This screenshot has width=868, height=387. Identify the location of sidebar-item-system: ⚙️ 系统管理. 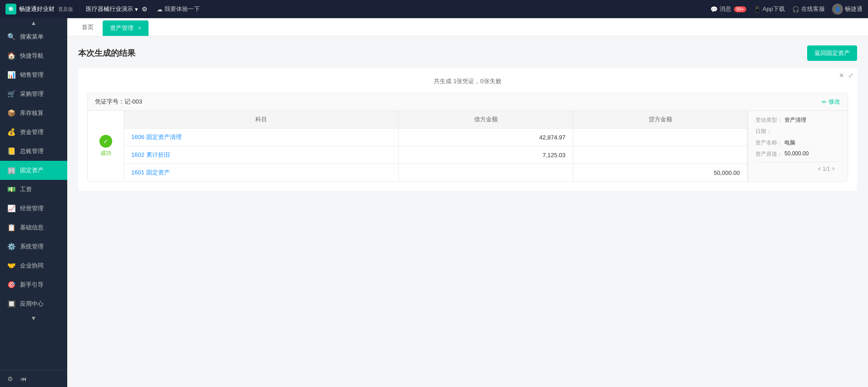
(34, 247).